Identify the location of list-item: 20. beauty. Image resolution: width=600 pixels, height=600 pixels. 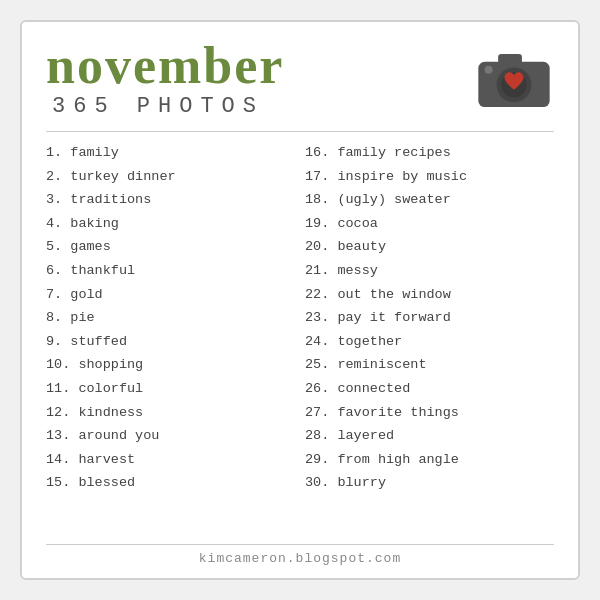
(430, 247).